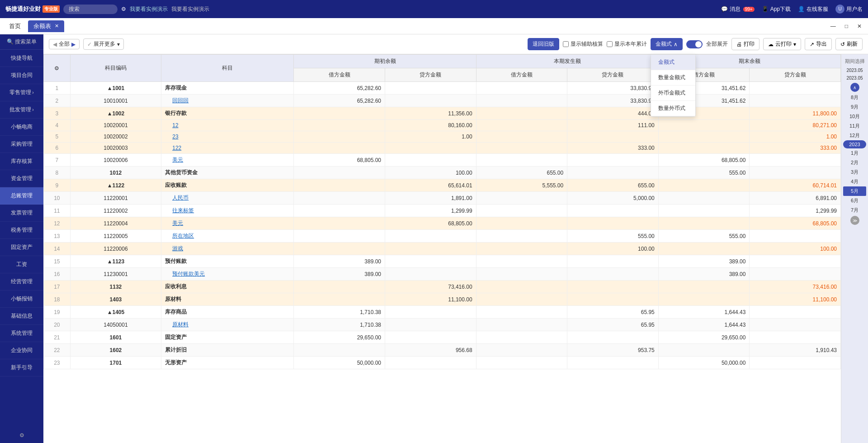 Image resolution: width=868 pixels, height=443 pixels. Describe the element at coordinates (228, 114) in the screenshot. I see `row-subject-cell: 银行存款` at that location.